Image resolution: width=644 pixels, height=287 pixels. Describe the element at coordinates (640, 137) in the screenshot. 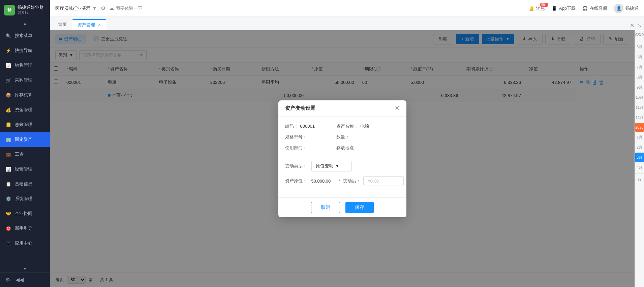

I see `month-1: 1月` at that location.